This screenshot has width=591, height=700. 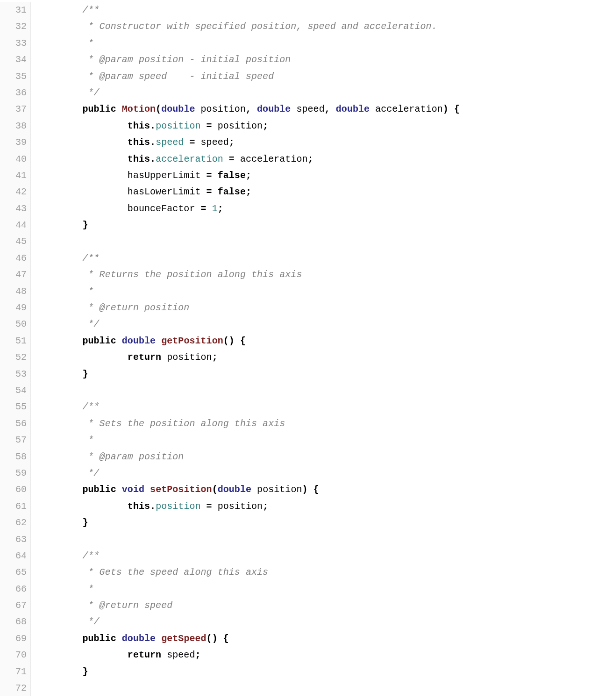 I want to click on line-number: 71, so click(x=13, y=672).